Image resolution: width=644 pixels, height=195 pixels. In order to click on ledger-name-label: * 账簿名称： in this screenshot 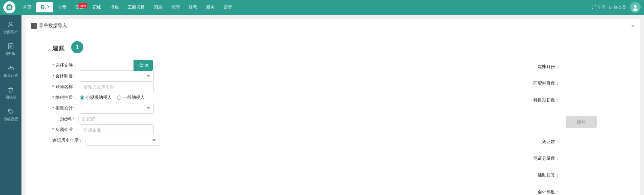, I will do `click(65, 87)`.